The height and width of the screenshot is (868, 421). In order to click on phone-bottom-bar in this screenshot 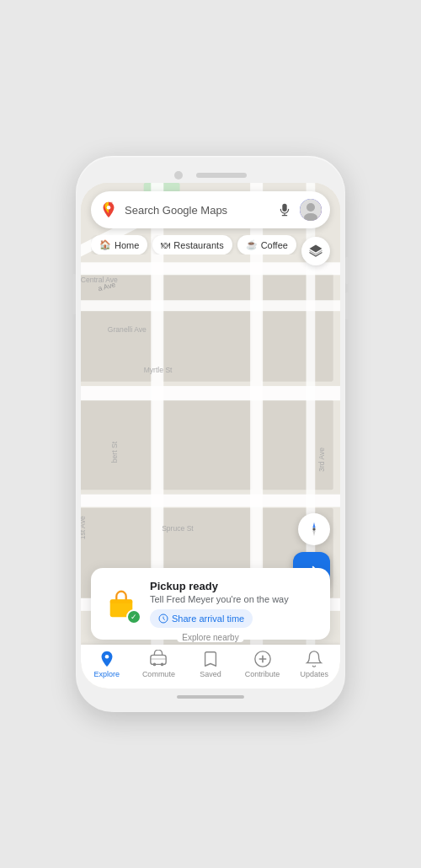, I will do `click(210, 695)`.